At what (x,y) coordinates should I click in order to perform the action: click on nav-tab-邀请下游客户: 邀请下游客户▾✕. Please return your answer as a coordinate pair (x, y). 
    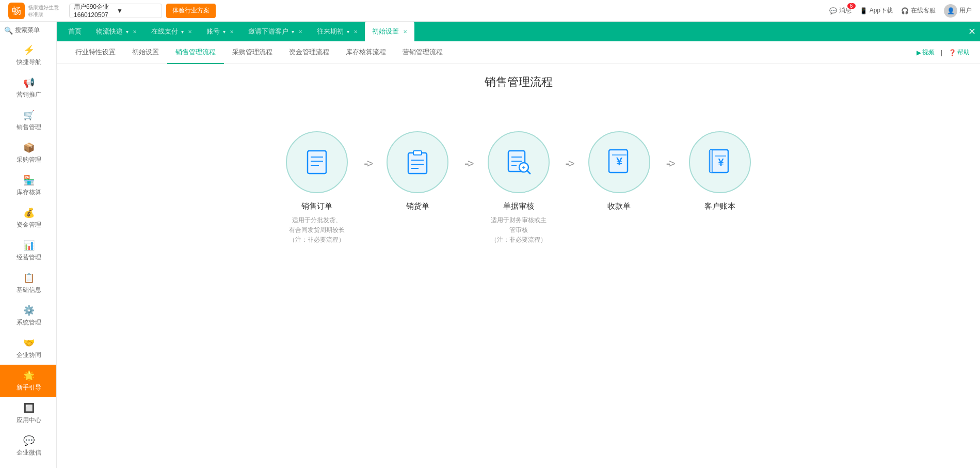
    Looking at the image, I should click on (276, 32).